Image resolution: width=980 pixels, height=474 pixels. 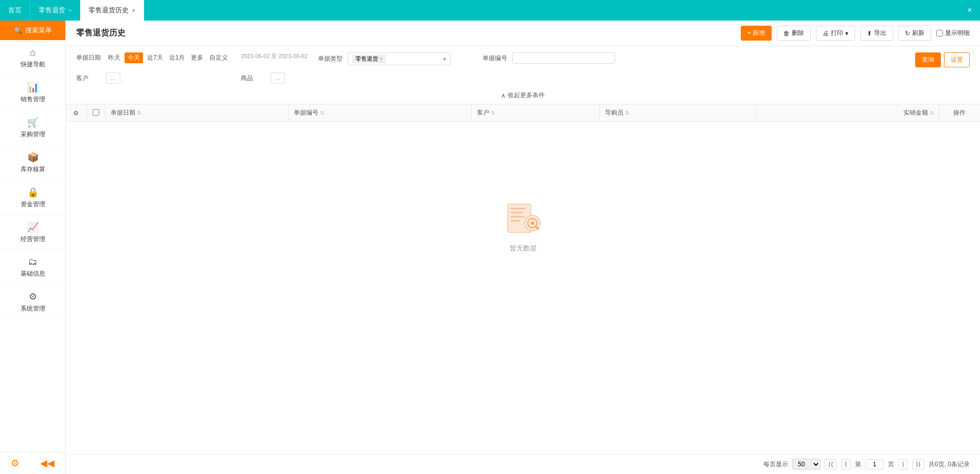 I want to click on doc-no-input, so click(x=564, y=58).